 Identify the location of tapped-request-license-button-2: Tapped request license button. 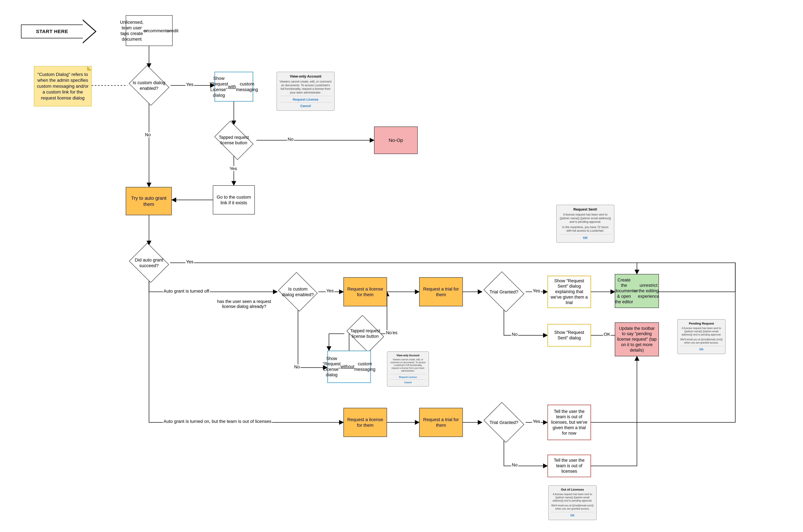
(365, 334).